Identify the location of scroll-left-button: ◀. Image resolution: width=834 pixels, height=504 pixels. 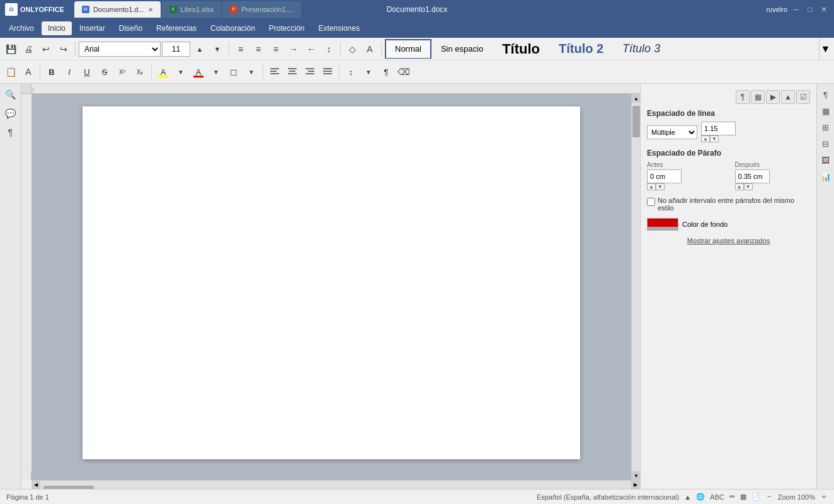
(36, 485).